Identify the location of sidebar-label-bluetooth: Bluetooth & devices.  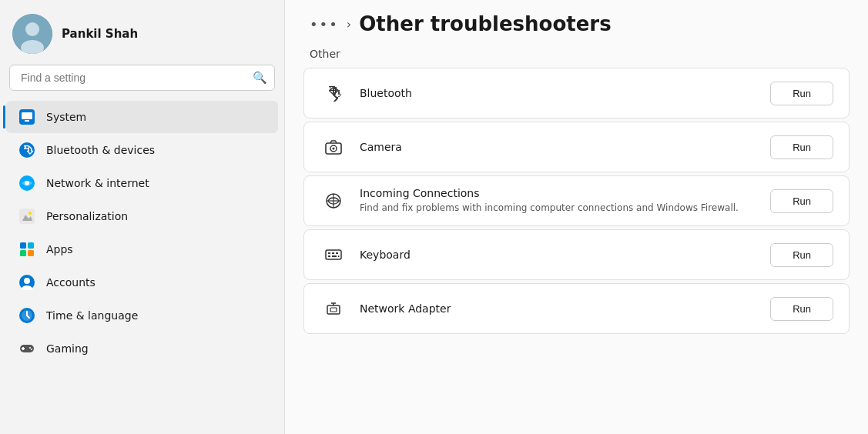
(100, 150).